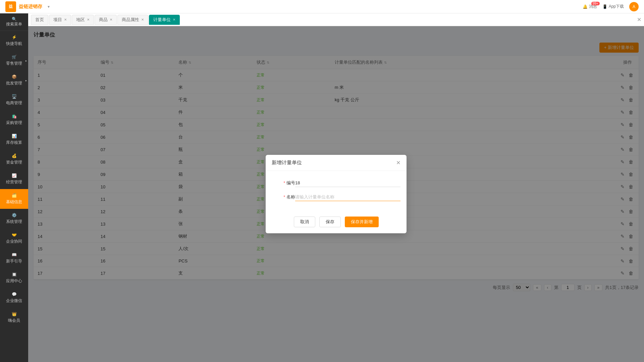 The height and width of the screenshot is (362, 644). Describe the element at coordinates (348, 197) in the screenshot. I see `name-input` at that location.